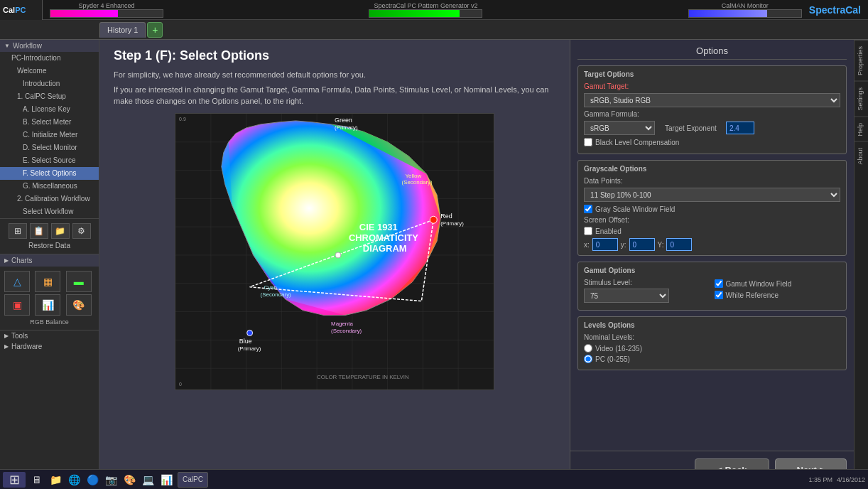 The image size is (868, 489). I want to click on svg-text: Magenta, so click(342, 324).